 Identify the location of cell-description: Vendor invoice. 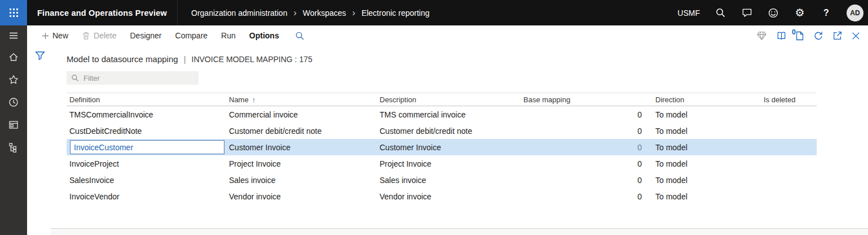
(447, 197).